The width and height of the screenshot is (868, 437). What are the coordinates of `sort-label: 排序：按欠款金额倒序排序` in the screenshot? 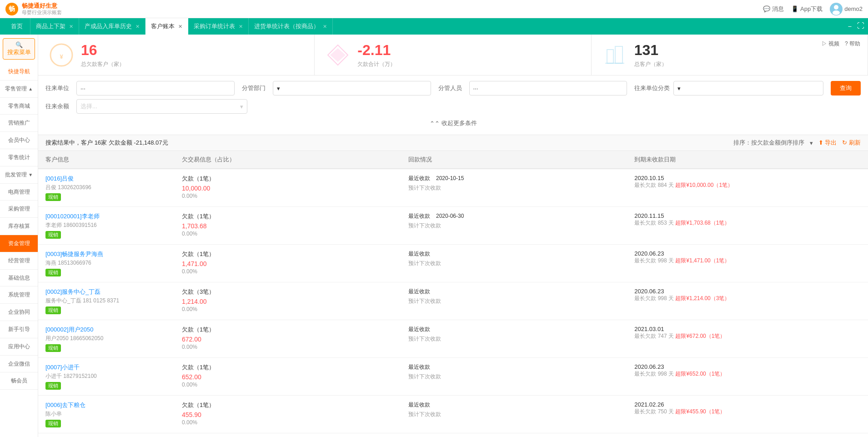 It's located at (769, 143).